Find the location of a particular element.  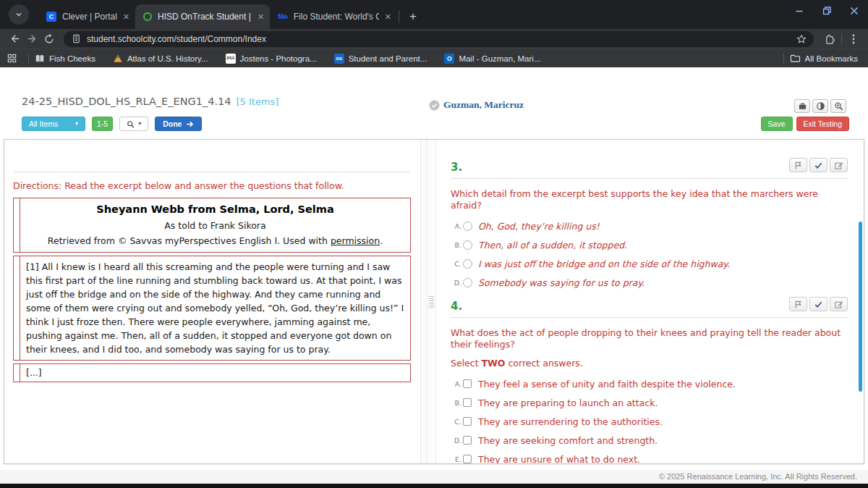

option-text: They are surrendering to the authorities… is located at coordinates (570, 421).